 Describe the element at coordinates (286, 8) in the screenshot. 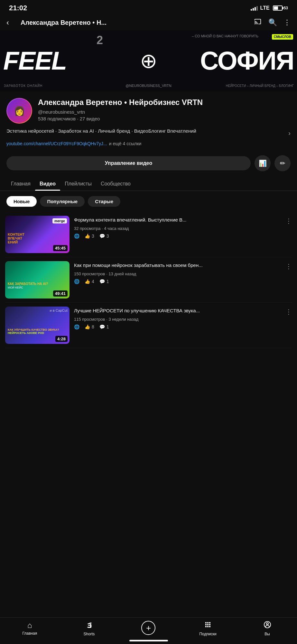

I see `battery-level: 53` at that location.